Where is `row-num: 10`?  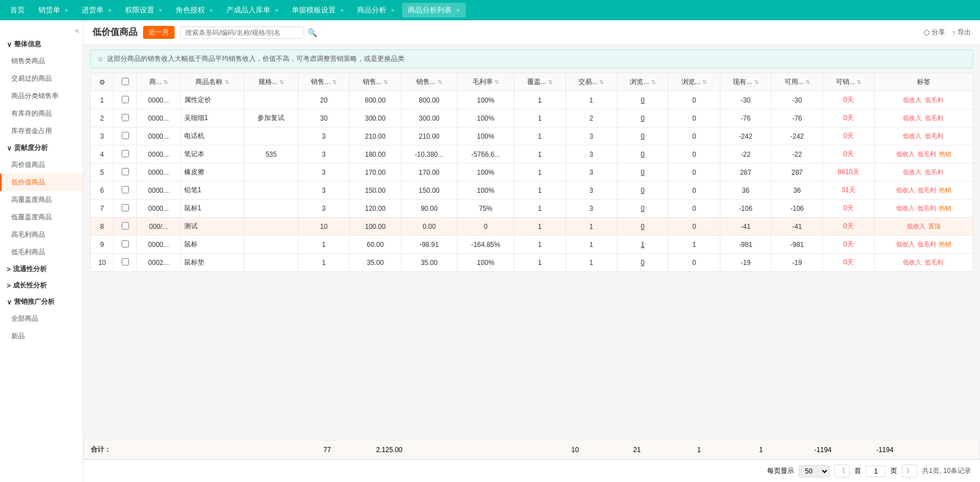
row-num: 10 is located at coordinates (103, 263).